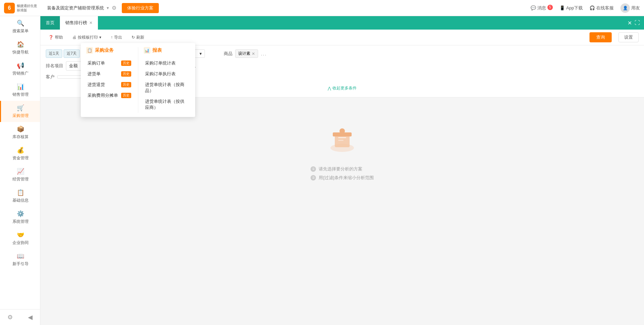  Describe the element at coordinates (109, 85) in the screenshot. I see `dropdown-item-goods-return: 进货退货 历史` at that location.